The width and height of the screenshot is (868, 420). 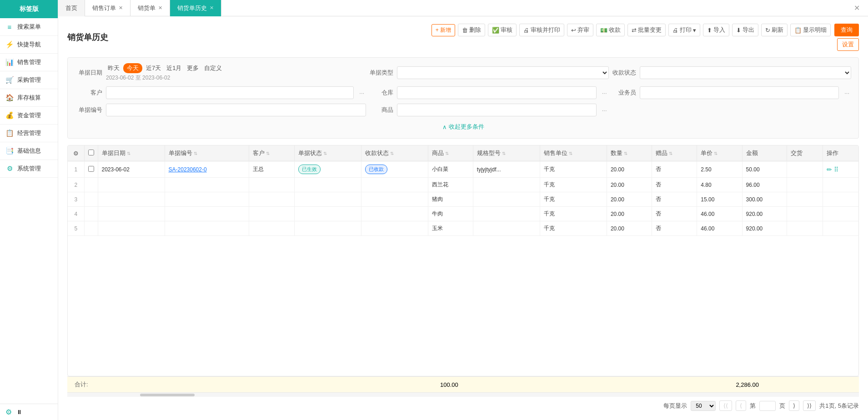 What do you see at coordinates (29, 98) in the screenshot?
I see `sidebar-item-inventory: 🏠 库存核算` at bounding box center [29, 98].